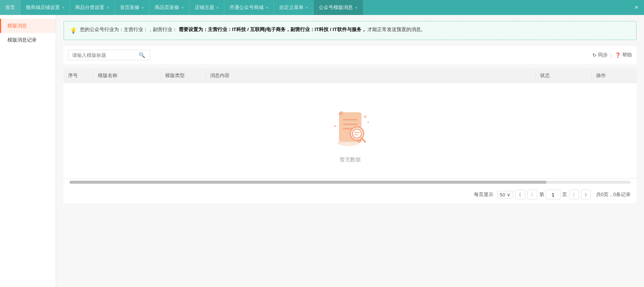 The width and height of the screenshot is (644, 287). What do you see at coordinates (594, 55) in the screenshot?
I see `sync-icon: ↻` at bounding box center [594, 55].